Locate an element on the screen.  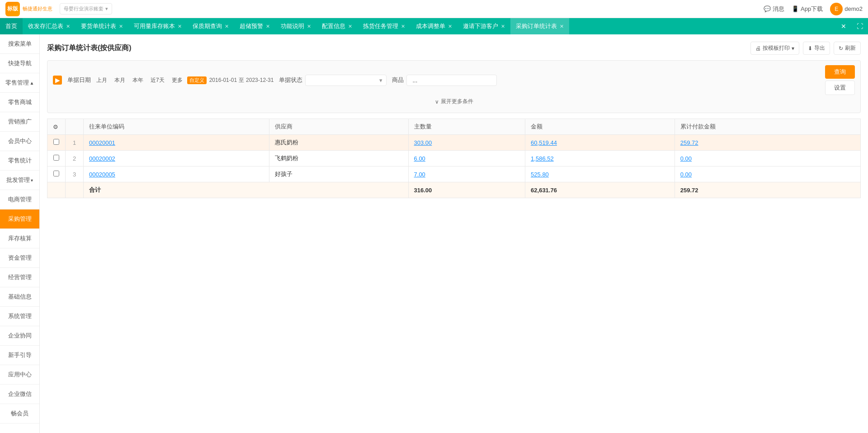
row3-amount-link: 525.80 is located at coordinates (540, 175).